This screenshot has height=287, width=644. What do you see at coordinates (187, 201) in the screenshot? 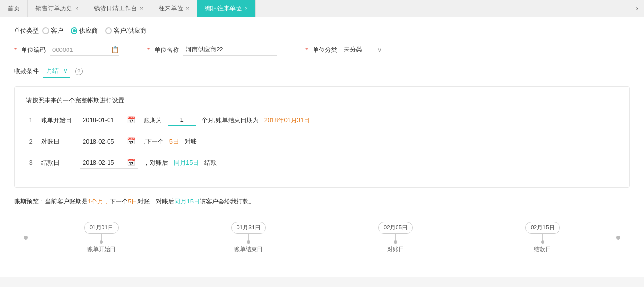
I see `preview-payment: 同月15日` at bounding box center [187, 201].